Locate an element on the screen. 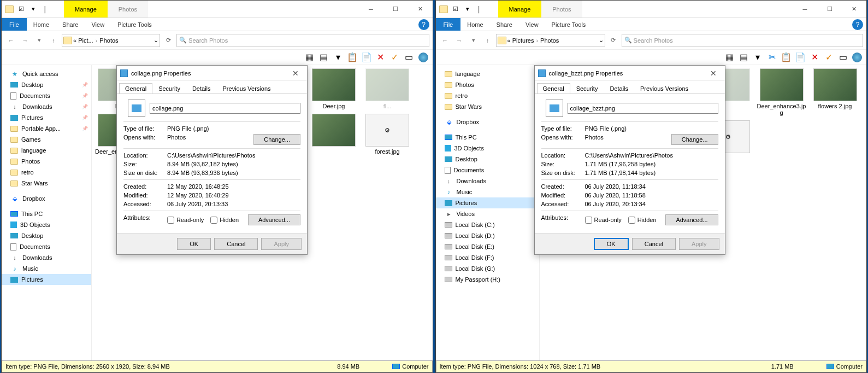 The height and width of the screenshot is (373, 868). check-icon: ✓ is located at coordinates (829, 57).